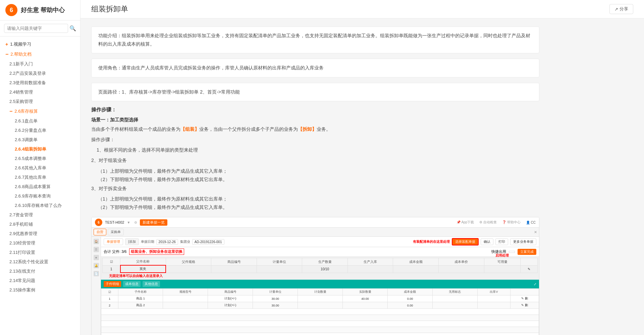 The image size is (644, 335). Describe the element at coordinates (494, 299) in the screenshot. I see `bcell-out` at that location.